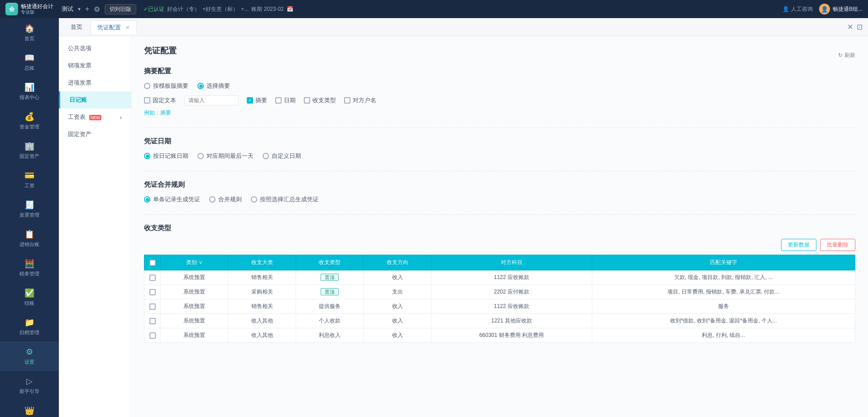 The height and width of the screenshot is (417, 868). What do you see at coordinates (29, 180) in the screenshot?
I see `sidebar-item-salary: 💳 工资` at bounding box center [29, 180].